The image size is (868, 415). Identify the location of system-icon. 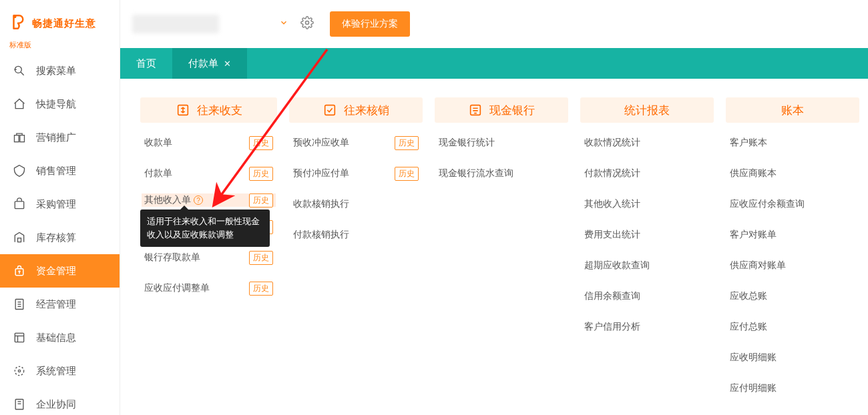
(19, 371).